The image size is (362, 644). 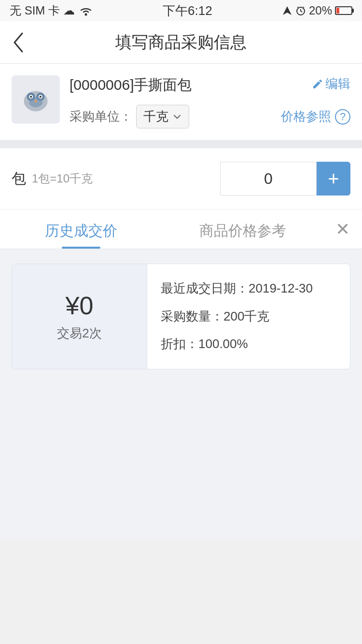 What do you see at coordinates (62, 179) in the screenshot?
I see `unit-conversion: 1包=10千克` at bounding box center [62, 179].